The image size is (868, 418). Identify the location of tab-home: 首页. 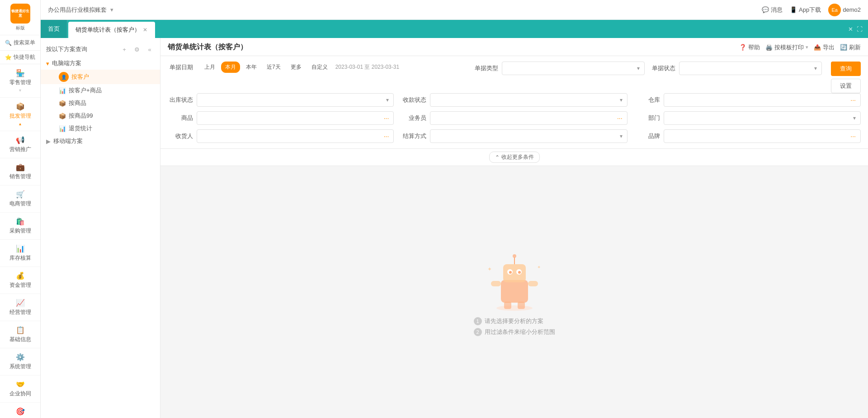
(54, 29).